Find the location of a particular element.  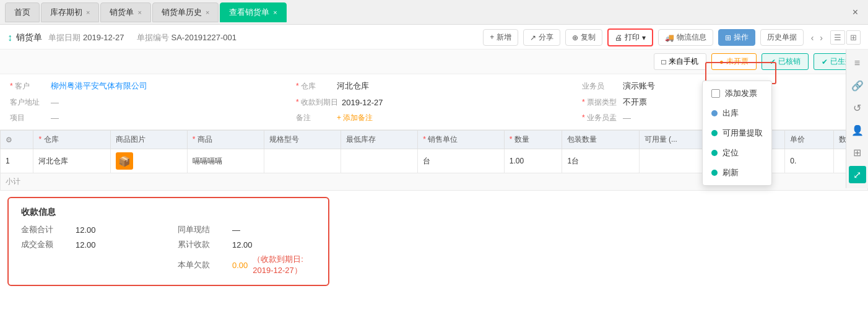

col-pack-qty: 包装数量 is located at coordinates (601, 140).